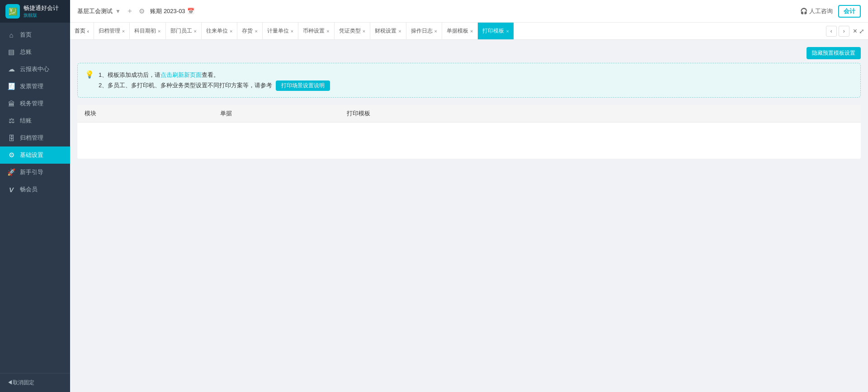  I want to click on period-display: 账期 2023-03 📅, so click(172, 11).